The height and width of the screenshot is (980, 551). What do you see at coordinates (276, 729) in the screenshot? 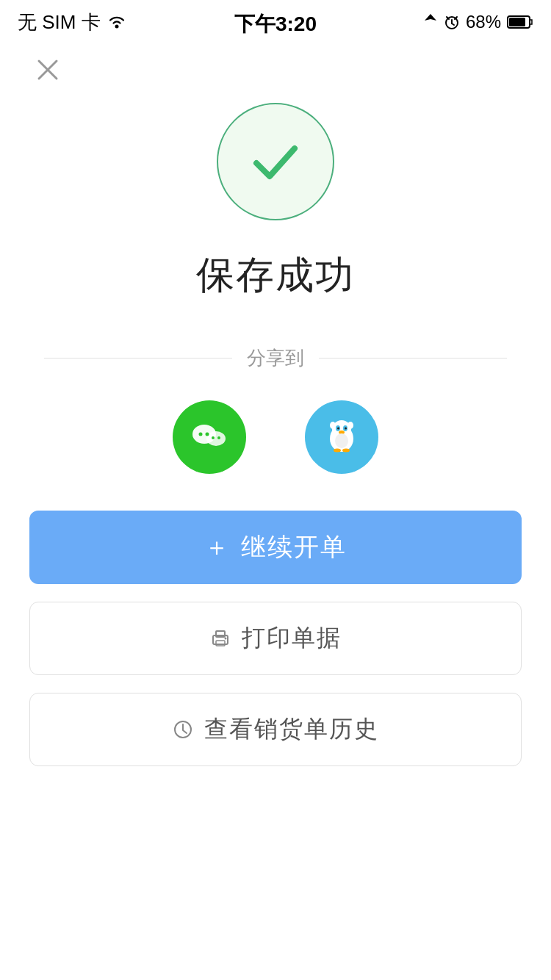
I see `history-button: 查看销货单历史` at bounding box center [276, 729].